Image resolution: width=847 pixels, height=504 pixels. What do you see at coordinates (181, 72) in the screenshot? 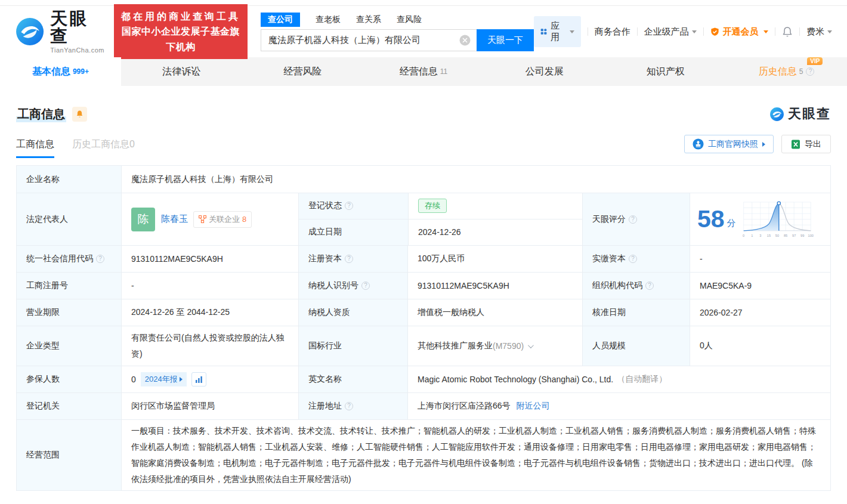
I see `tab-label: 法律诉讼` at bounding box center [181, 72].